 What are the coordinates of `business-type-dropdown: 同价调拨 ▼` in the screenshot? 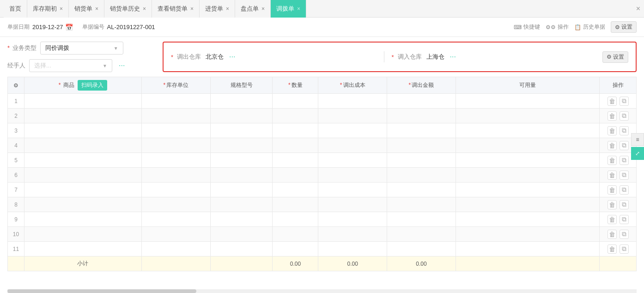 It's located at (82, 48).